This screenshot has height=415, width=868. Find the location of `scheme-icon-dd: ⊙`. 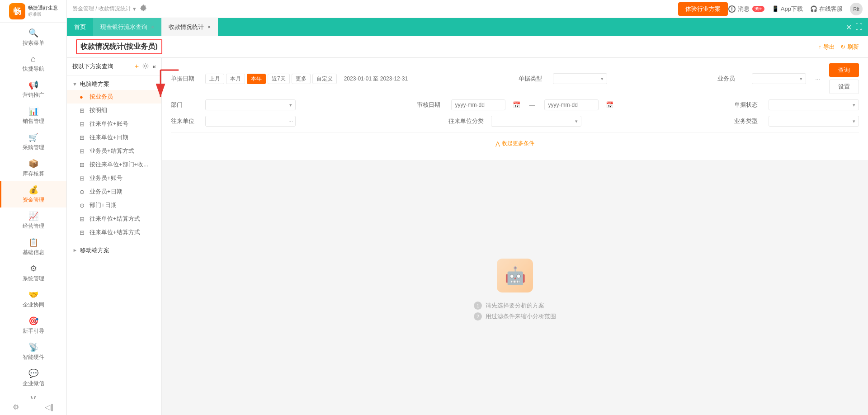

scheme-icon-dd: ⊙ is located at coordinates (83, 205).